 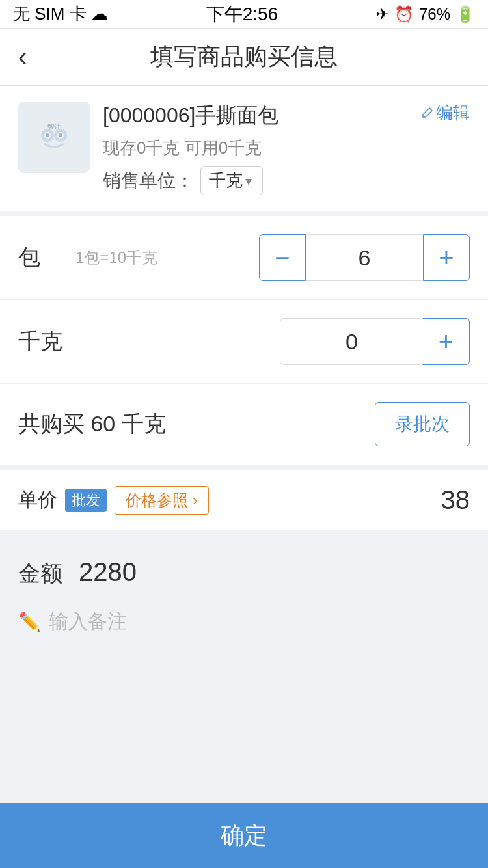 What do you see at coordinates (249, 181) in the screenshot?
I see `dropdown-icon: ▾` at bounding box center [249, 181].